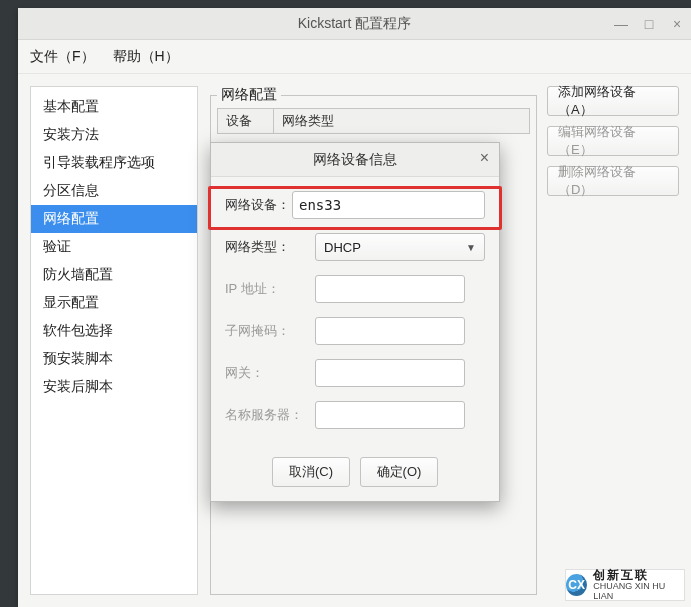 The height and width of the screenshot is (607, 691). I want to click on sidebar-item-postscript: 安装后脚本, so click(114, 387).